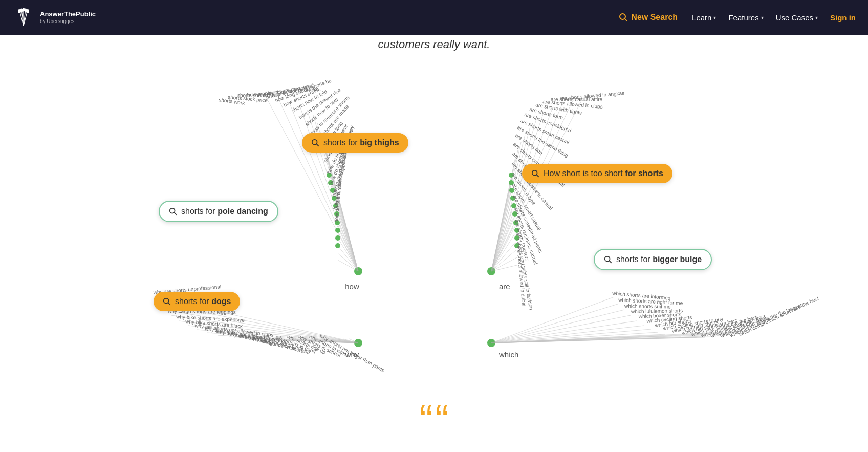  Describe the element at coordinates (68, 21) in the screenshot. I see `logo-sub: by Ubersuggest` at that location.